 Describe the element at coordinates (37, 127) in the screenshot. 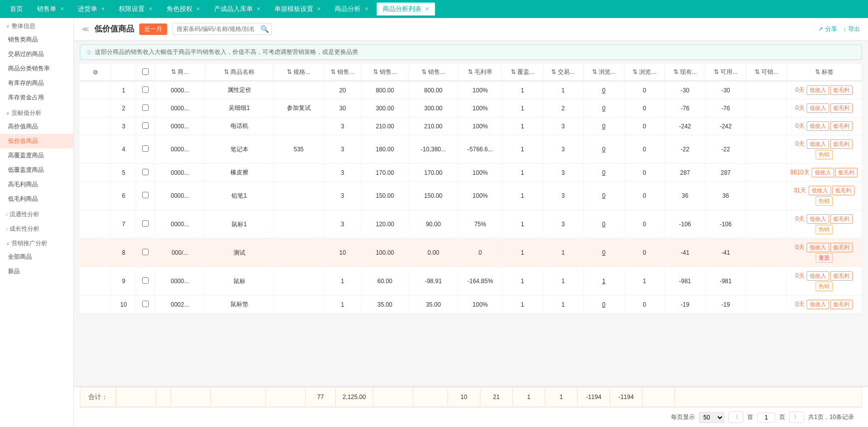

I see `sidebar-item-high-value: 高价值商品` at that location.